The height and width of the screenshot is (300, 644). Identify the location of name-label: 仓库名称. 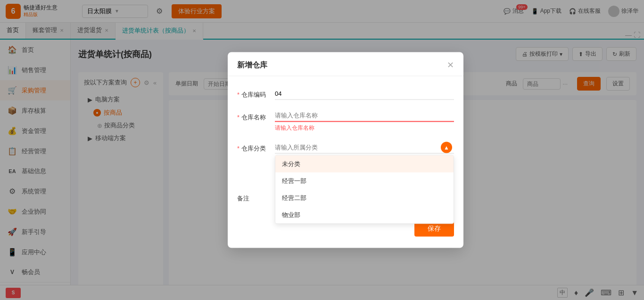
(256, 116).